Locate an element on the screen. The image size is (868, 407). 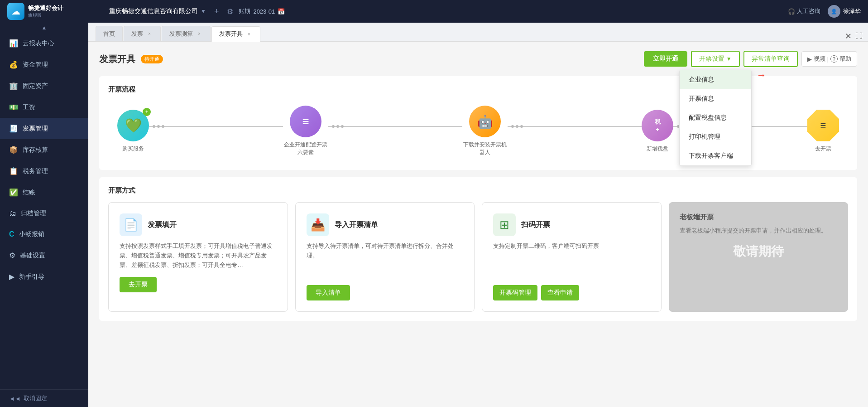
dropdown-item-printer: 打印机管理 is located at coordinates (715, 137).